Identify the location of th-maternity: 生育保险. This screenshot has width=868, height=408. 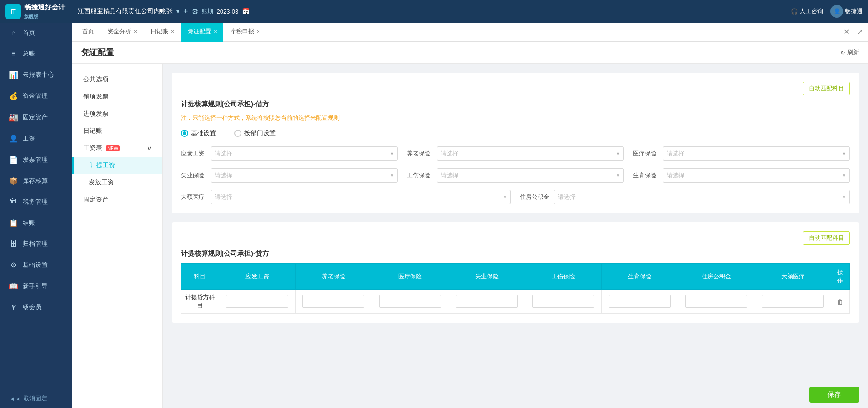
(639, 277).